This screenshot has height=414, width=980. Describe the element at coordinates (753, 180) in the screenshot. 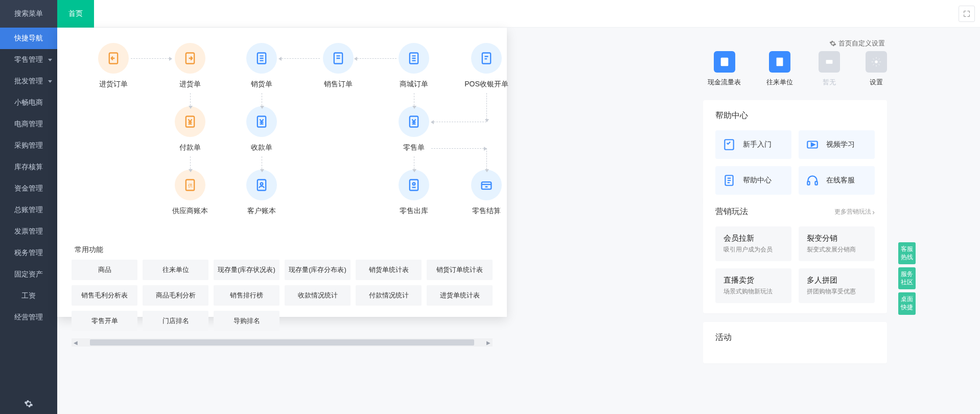

I see `help-item-helpcenter: 帮助中心` at that location.